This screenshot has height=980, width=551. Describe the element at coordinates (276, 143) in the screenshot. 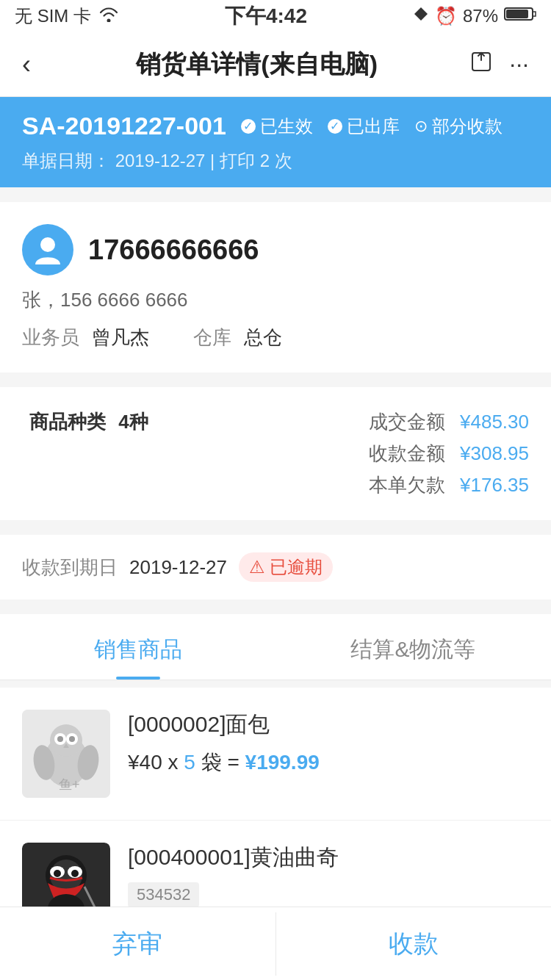

I see `order-header: SA-20191227-001 ✓ 已生效 ✓ 已出库 ⊙ 部分收款 单据日期：…` at that location.